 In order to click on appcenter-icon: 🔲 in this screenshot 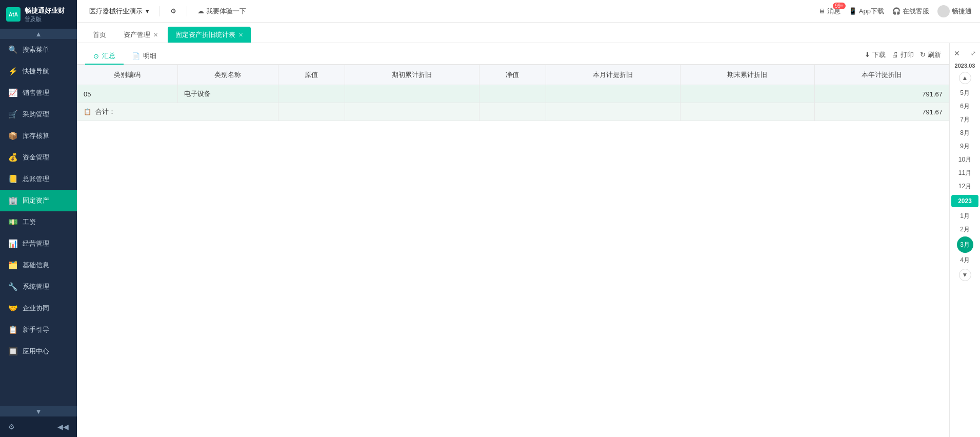, I will do `click(13, 351)`.